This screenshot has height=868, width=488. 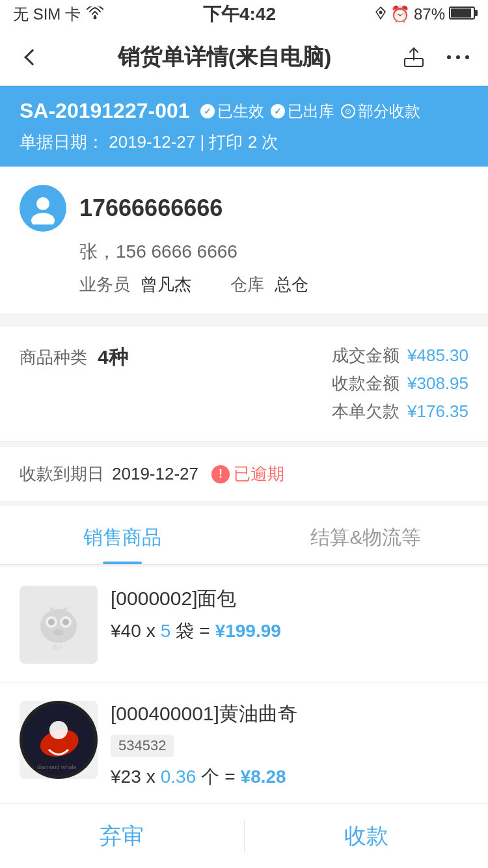 I want to click on tabs-section: 销售商品 结算&物流等, so click(x=244, y=536).